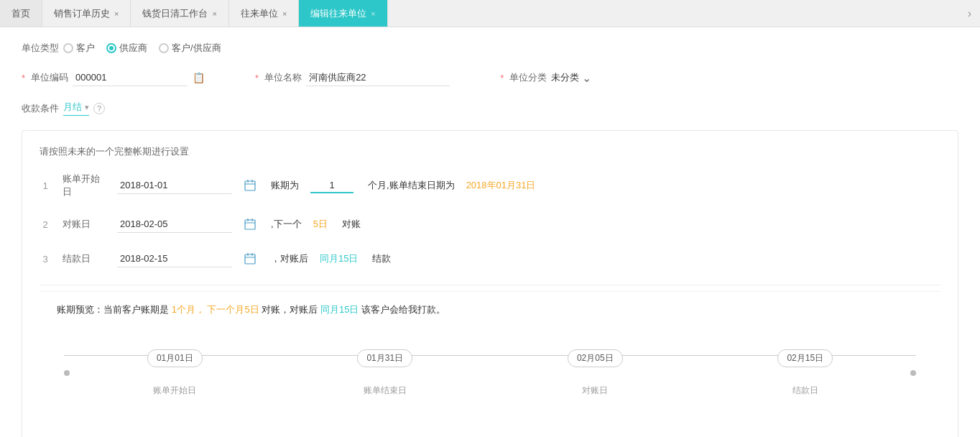 The height and width of the screenshot is (437, 980). Describe the element at coordinates (411, 185) in the screenshot. I see `period-row-1-desc-after: 个月,账单结束日期为` at that location.